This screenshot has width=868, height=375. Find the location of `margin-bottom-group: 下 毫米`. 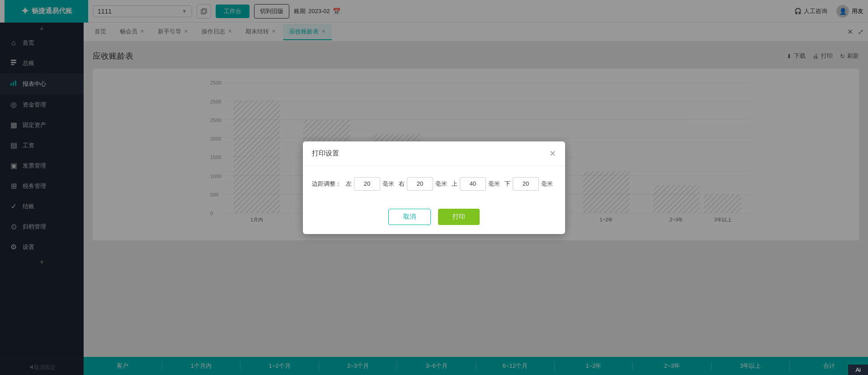

margin-bottom-group: 下 毫米 is located at coordinates (529, 184).